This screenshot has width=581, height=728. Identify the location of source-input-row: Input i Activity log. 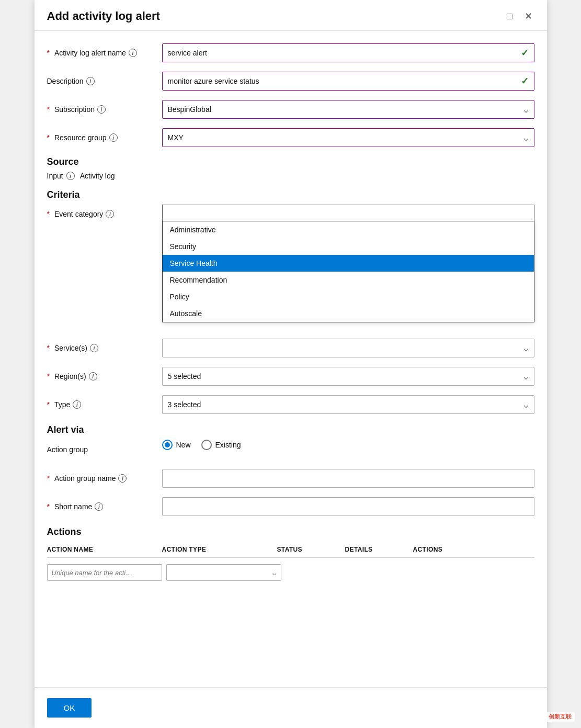
(291, 176).